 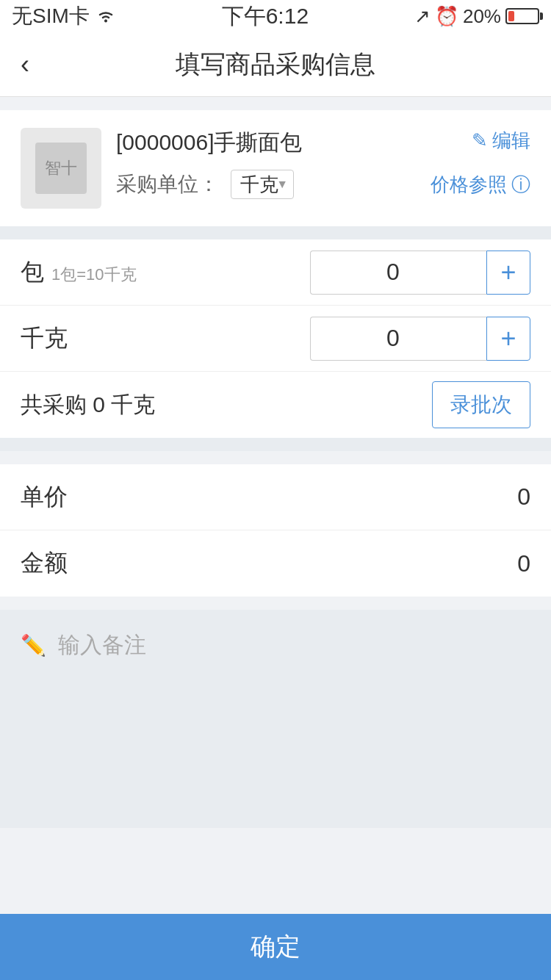 What do you see at coordinates (524, 497) in the screenshot?
I see `unit-price-value: 0` at bounding box center [524, 497].